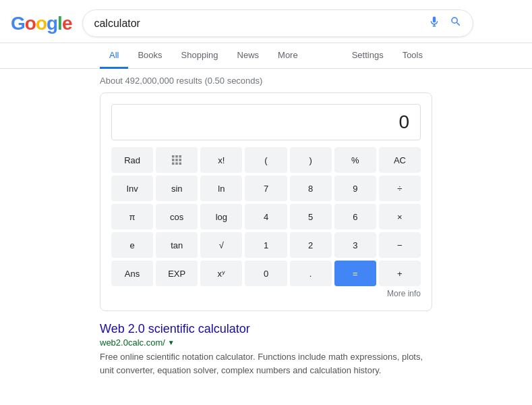  Describe the element at coordinates (221, 273) in the screenshot. I see `calc-btn-x_: xʸ` at that location.